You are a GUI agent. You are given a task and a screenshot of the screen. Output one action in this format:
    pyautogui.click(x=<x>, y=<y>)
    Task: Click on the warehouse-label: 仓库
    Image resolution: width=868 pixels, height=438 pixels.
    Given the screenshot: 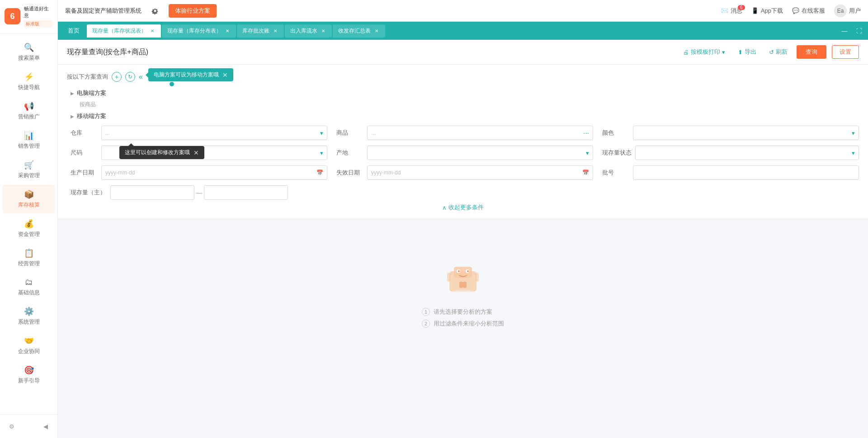 What is the action you would take?
    pyautogui.click(x=84, y=133)
    